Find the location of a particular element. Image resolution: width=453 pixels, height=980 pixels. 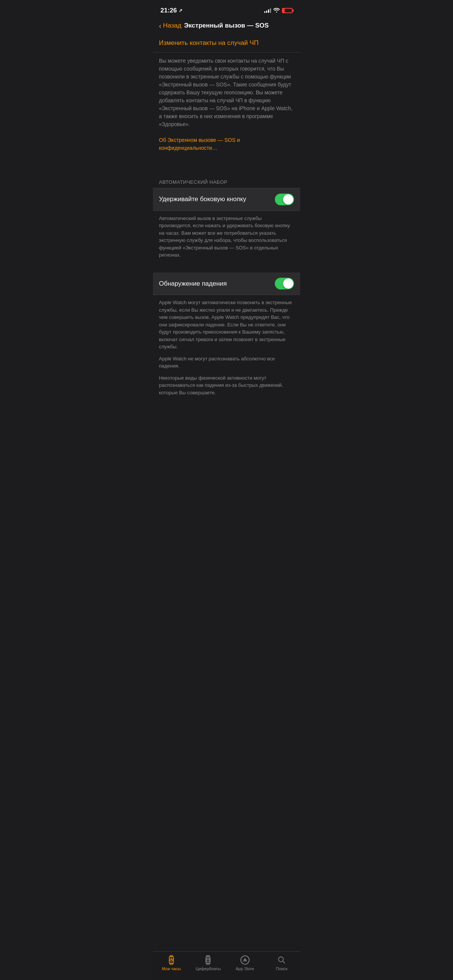

fall-detection-toggle is located at coordinates (285, 284).